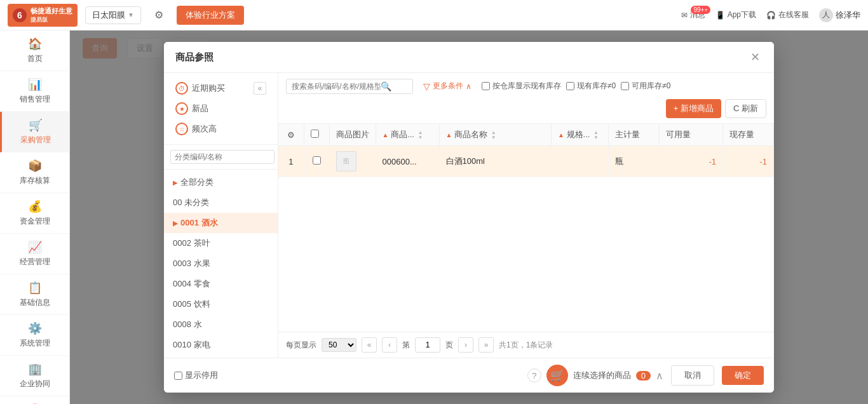  What do you see at coordinates (34, 91) in the screenshot?
I see `sidebar-item-sales: 📊 销售管理` at bounding box center [34, 91].